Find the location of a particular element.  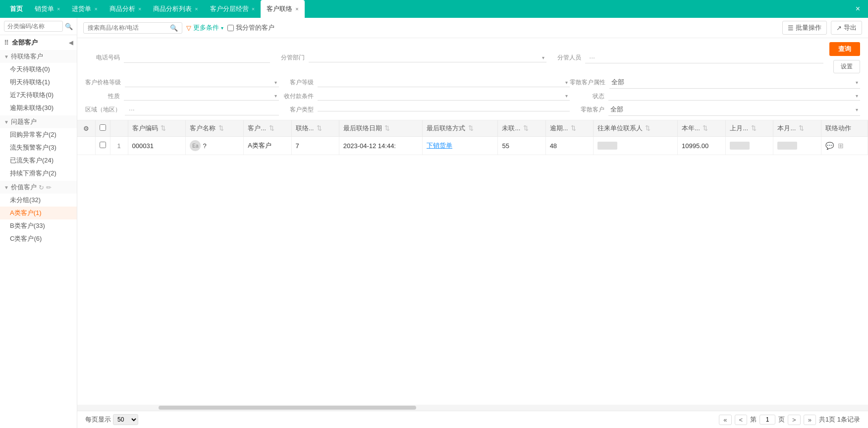

main-search-input is located at coordinates (129, 28).